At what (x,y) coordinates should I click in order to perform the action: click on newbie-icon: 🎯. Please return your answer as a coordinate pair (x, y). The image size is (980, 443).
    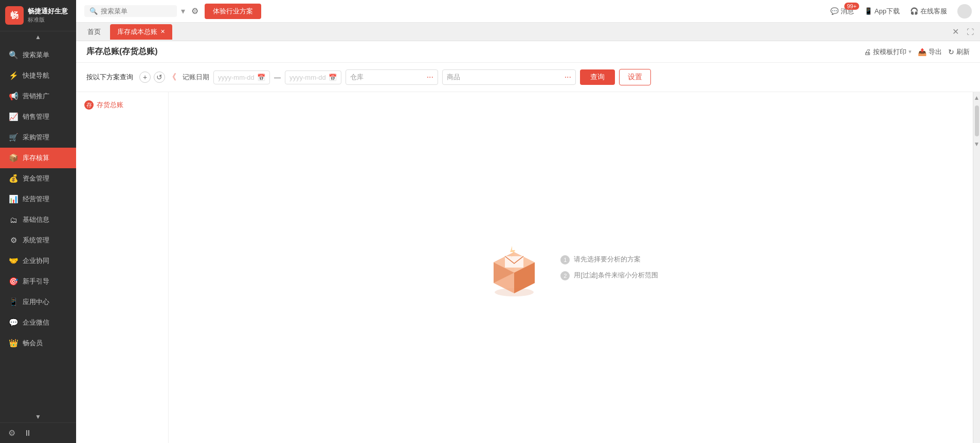
    Looking at the image, I should click on (13, 281).